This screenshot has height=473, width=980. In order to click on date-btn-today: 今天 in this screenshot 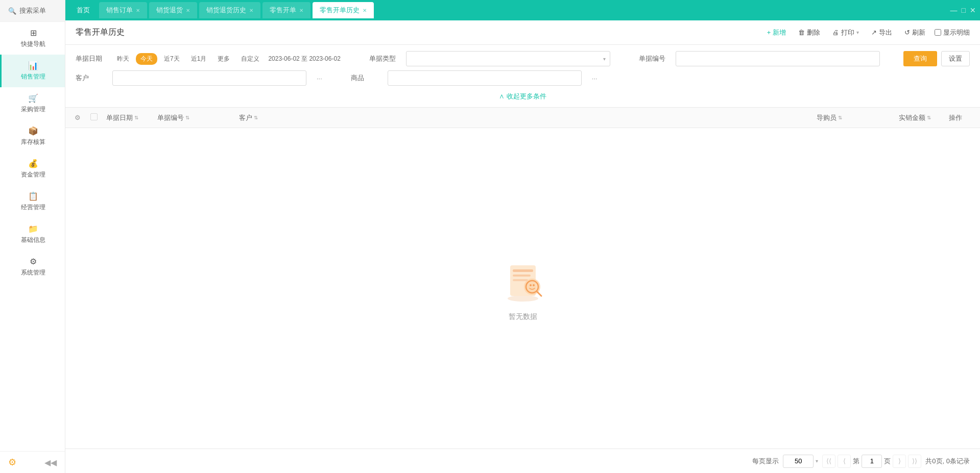, I will do `click(147, 59)`.